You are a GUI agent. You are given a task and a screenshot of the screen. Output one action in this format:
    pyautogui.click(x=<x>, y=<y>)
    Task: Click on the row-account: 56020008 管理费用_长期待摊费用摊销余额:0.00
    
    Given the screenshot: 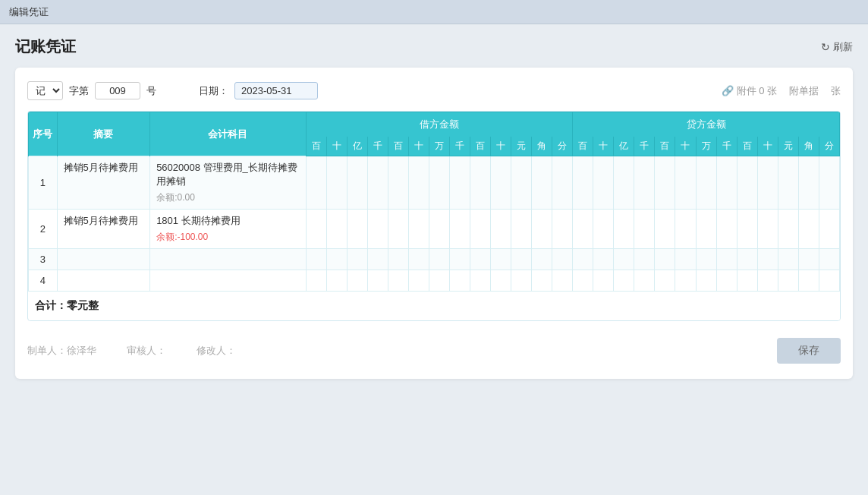 What is the action you would take?
    pyautogui.click(x=228, y=183)
    